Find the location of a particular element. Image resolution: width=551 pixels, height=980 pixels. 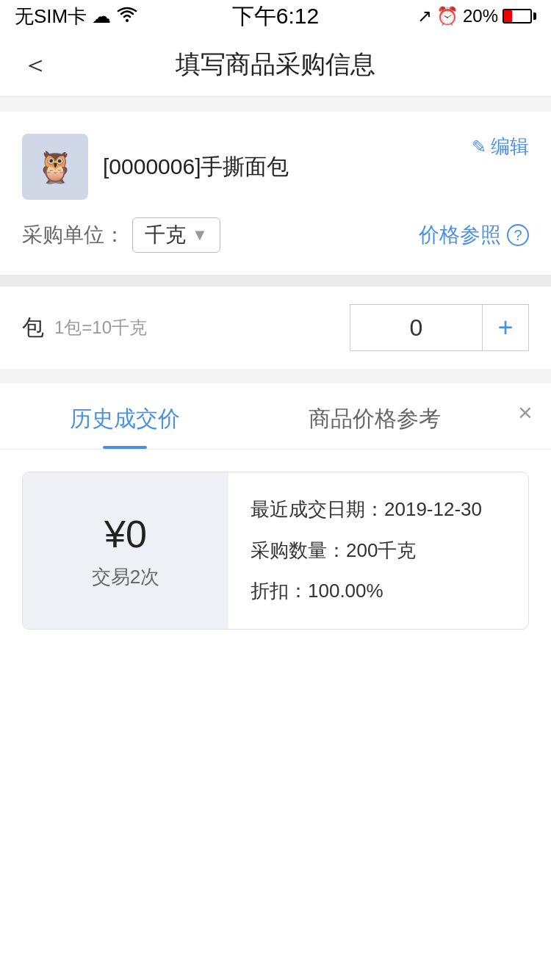

transaction-count: 交易2次 is located at coordinates (126, 577).